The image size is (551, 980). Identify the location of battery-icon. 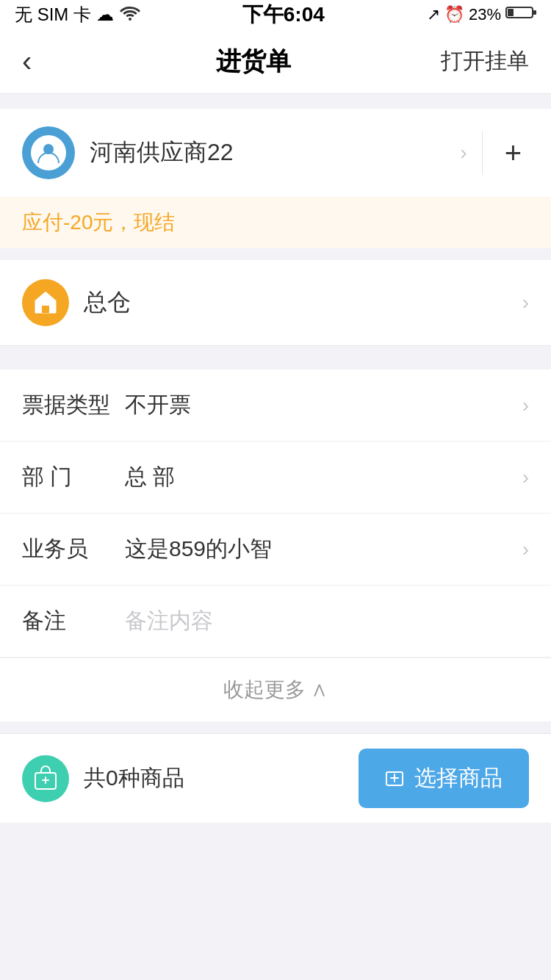
(521, 15).